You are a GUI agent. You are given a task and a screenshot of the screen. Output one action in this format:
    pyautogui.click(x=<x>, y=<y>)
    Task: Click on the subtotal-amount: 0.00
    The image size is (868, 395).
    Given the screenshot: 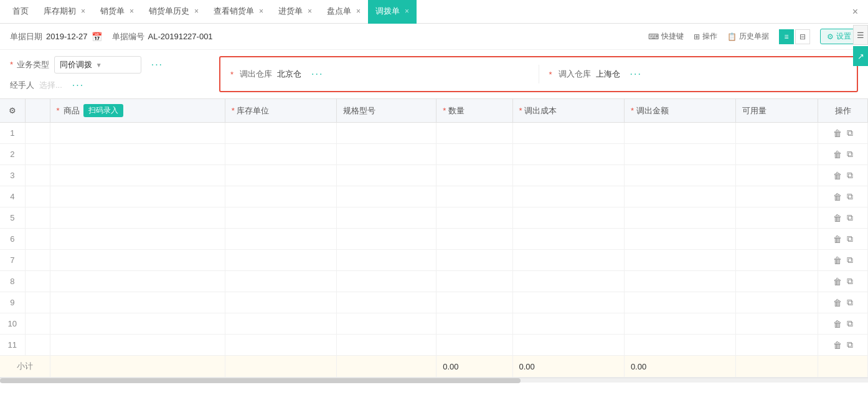 What is the action you would take?
    pyautogui.click(x=680, y=366)
    